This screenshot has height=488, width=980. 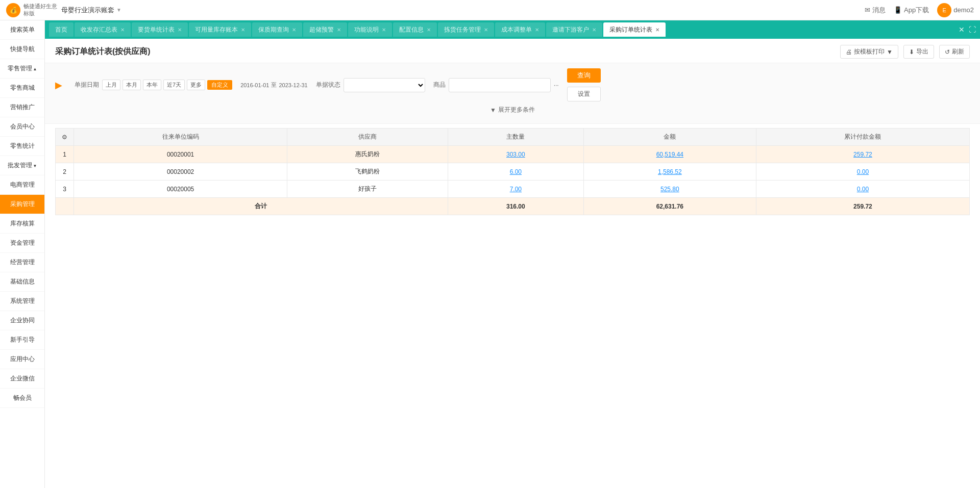 I want to click on tab-invite-downstream: 邀请下游客户 ✕, so click(x=574, y=30).